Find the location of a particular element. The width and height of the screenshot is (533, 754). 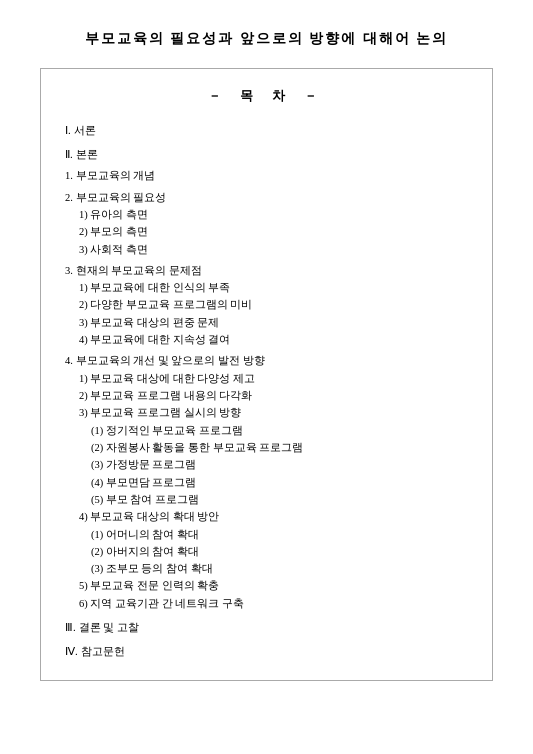

toc-item: 3. 현재의 부모교육의 문제점 is located at coordinates (266, 270).